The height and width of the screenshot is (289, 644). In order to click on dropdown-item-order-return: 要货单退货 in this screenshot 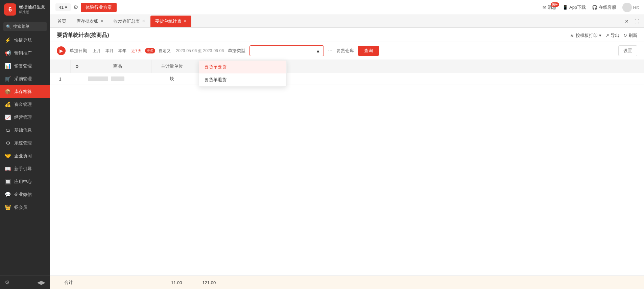, I will do `click(243, 80)`.